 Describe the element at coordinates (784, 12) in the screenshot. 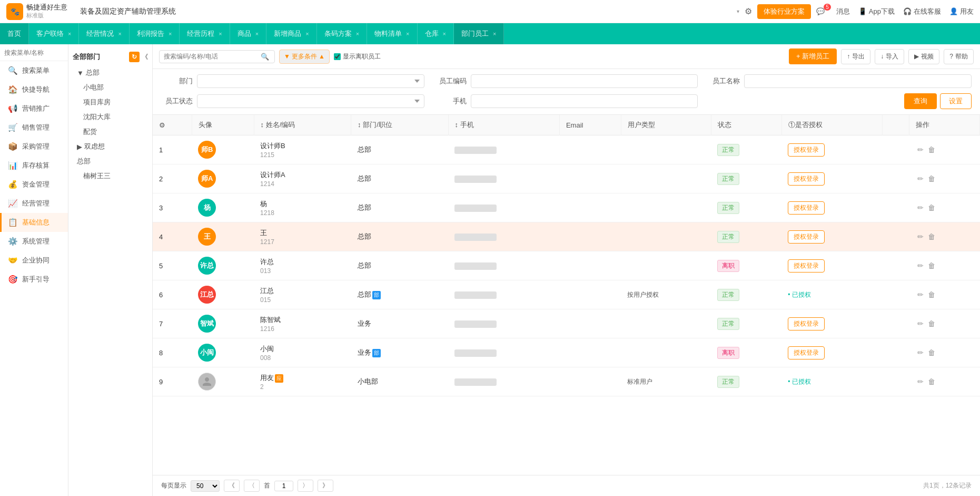

I see `experience-btn: 体验行业方案` at that location.